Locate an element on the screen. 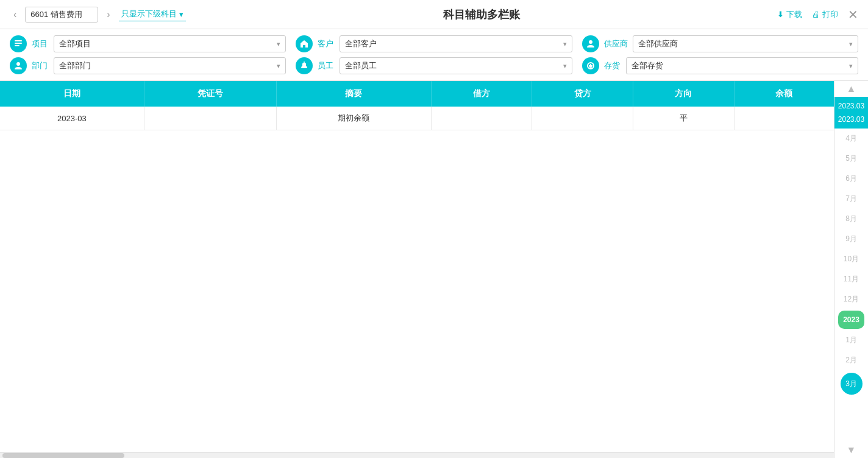  chevron-down-icon: ▾ is located at coordinates (182, 15).